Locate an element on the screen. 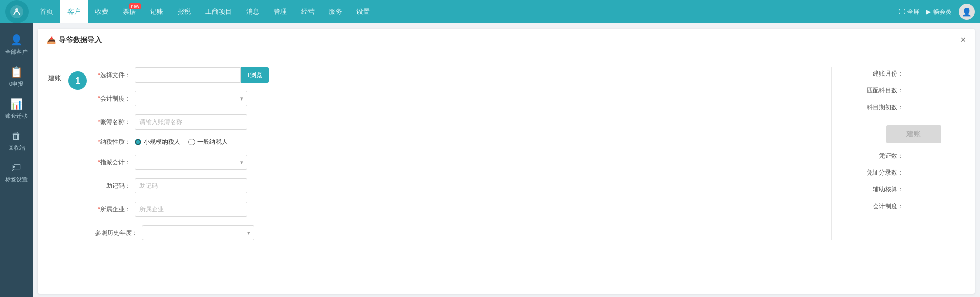 The image size is (980, 297). accountant-select is located at coordinates (191, 162).